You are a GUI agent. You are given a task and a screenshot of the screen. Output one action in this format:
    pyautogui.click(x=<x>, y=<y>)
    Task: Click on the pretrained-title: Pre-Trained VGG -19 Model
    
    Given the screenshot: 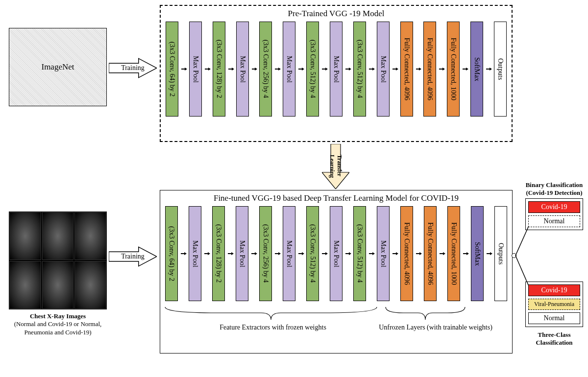 What is the action you would take?
    pyautogui.click(x=336, y=14)
    